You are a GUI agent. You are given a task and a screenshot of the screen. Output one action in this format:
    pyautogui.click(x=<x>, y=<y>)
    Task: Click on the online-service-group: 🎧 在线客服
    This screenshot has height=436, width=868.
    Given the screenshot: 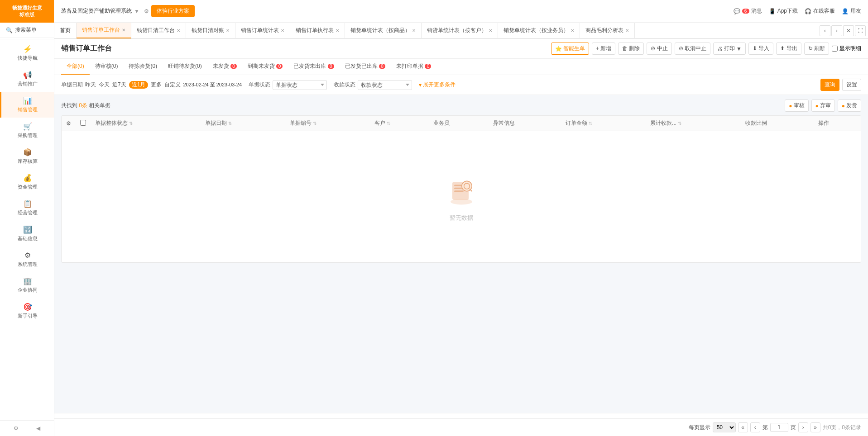 What is the action you would take?
    pyautogui.click(x=820, y=11)
    